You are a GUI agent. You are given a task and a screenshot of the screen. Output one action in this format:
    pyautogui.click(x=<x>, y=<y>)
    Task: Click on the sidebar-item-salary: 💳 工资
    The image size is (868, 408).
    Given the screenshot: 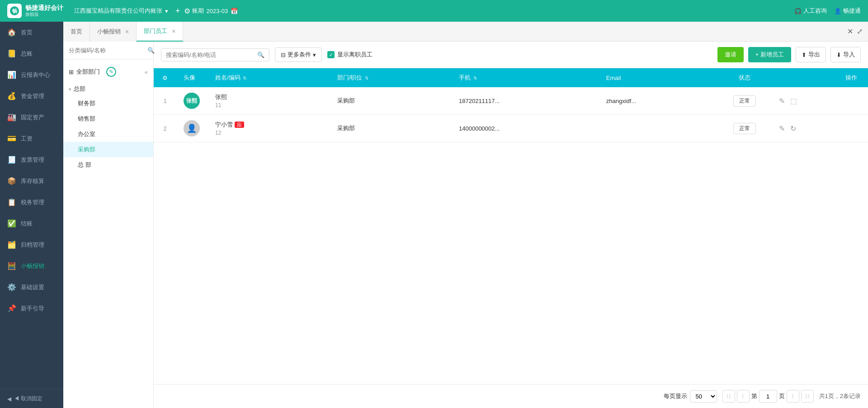 What is the action you would take?
    pyautogui.click(x=32, y=138)
    